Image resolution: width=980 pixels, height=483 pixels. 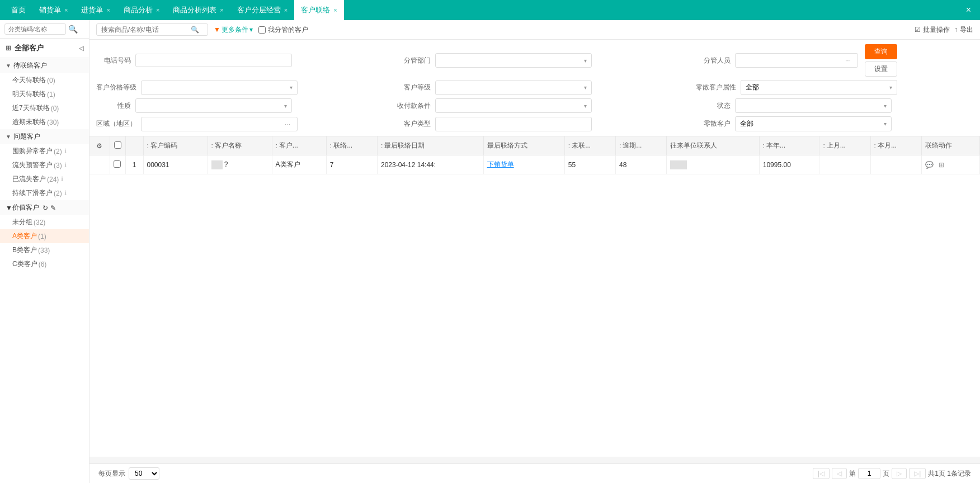 I want to click on nav-sales: 销货单 ×, so click(x=54, y=10).